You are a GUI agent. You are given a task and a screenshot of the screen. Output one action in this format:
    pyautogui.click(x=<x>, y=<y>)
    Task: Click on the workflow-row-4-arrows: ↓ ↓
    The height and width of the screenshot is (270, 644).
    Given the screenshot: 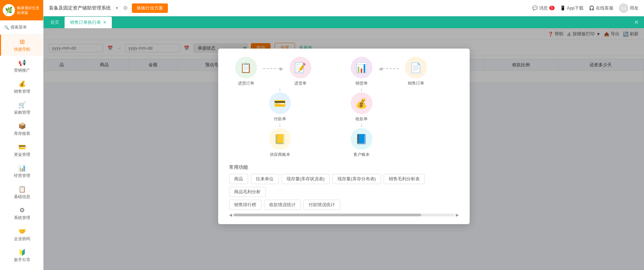 What is the action you would take?
    pyautogui.click(x=344, y=125)
    